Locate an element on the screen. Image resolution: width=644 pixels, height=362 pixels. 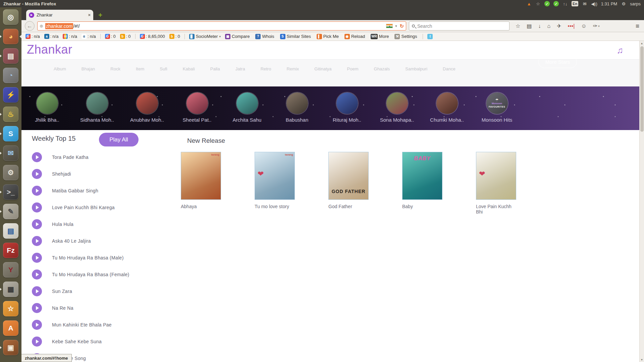
toolbar-action-icon-feedback-smiley: ☺ is located at coordinates (584, 26).